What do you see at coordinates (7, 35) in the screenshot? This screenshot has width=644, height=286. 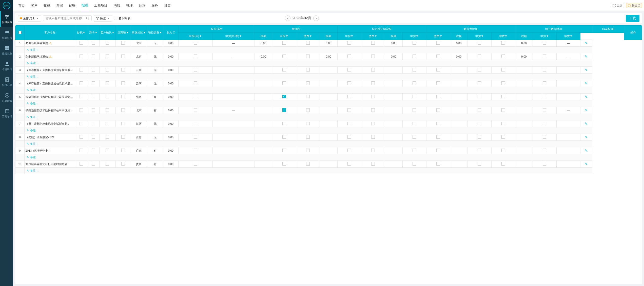 I see `sidebar-item-batch-tax: 批量报税` at bounding box center [7, 35].